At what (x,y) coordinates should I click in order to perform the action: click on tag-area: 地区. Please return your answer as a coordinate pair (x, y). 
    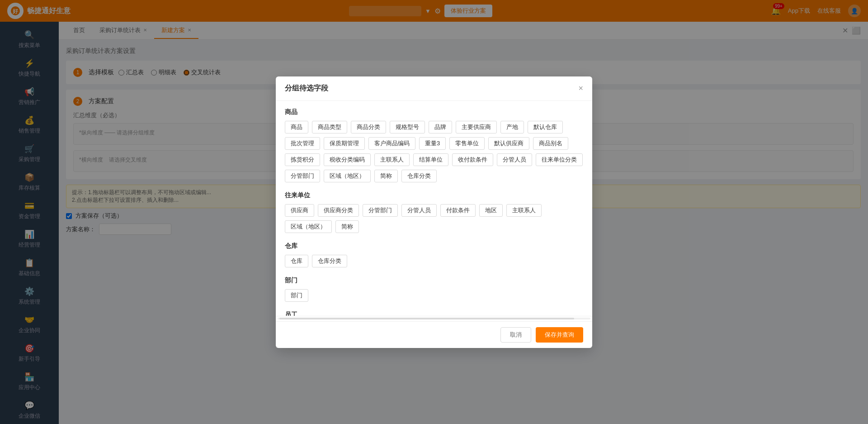
    Looking at the image, I should click on (491, 210).